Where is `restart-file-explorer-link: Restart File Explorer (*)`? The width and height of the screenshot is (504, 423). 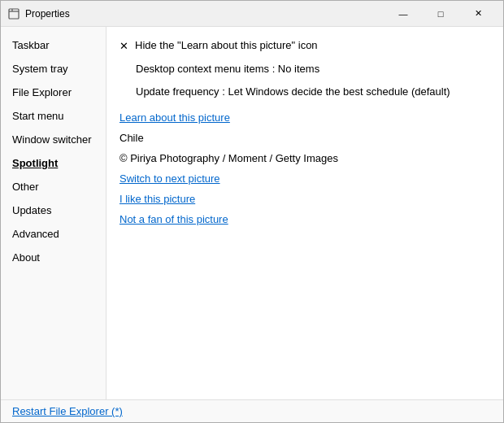 restart-file-explorer-link: Restart File Explorer (*) is located at coordinates (67, 412).